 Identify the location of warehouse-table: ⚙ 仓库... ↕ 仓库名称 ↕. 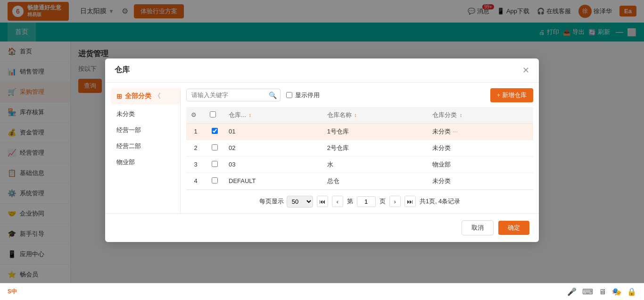
(360, 148).